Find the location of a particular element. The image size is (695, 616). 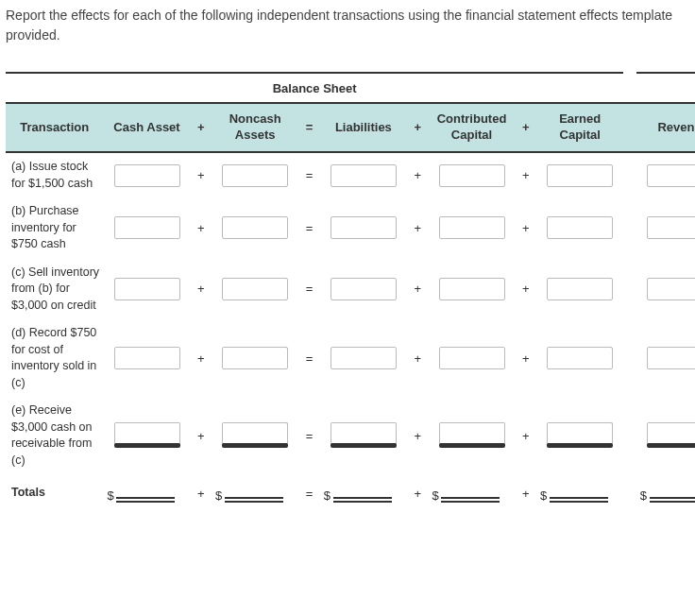

totals-label: Totals is located at coordinates (55, 491).